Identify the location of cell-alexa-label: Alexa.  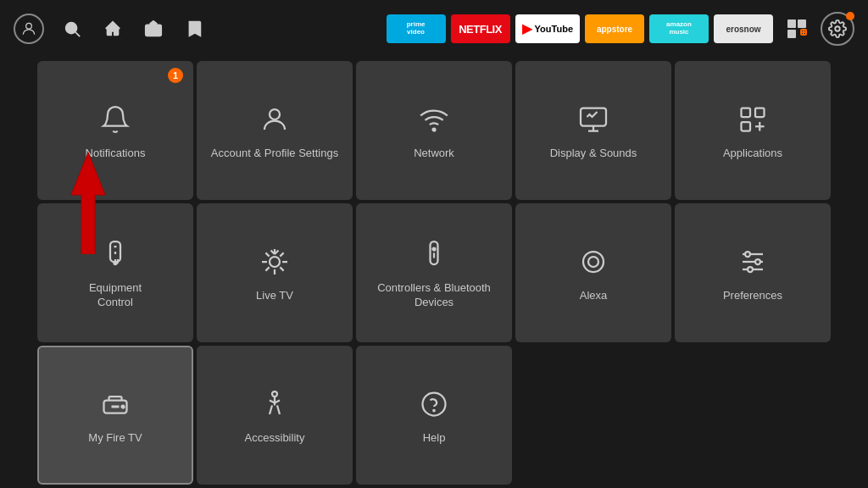
(593, 297).